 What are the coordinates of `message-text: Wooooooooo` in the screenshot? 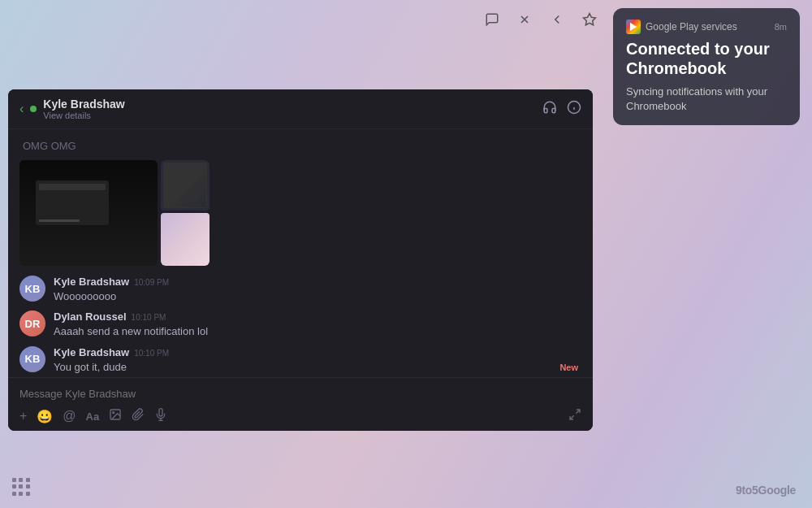 It's located at (317, 297).